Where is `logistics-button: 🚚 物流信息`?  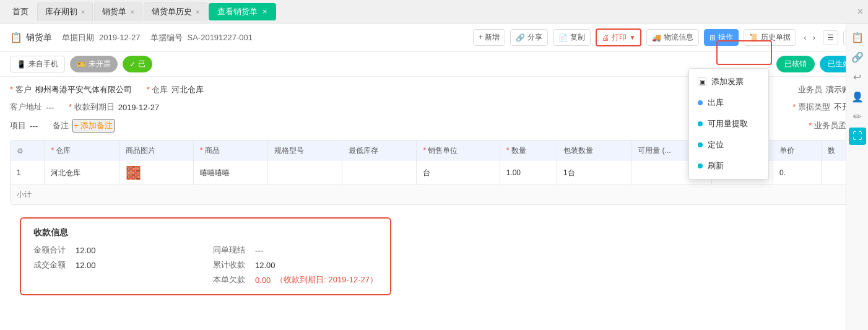 logistics-button: 🚚 物流信息 is located at coordinates (672, 37).